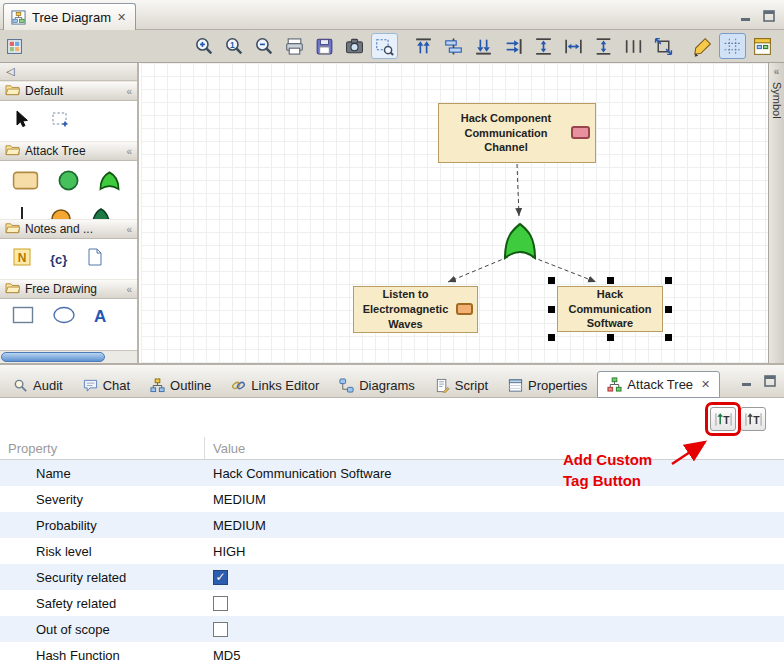  What do you see at coordinates (454, 46) in the screenshot?
I see `align-middle-icon` at bounding box center [454, 46].